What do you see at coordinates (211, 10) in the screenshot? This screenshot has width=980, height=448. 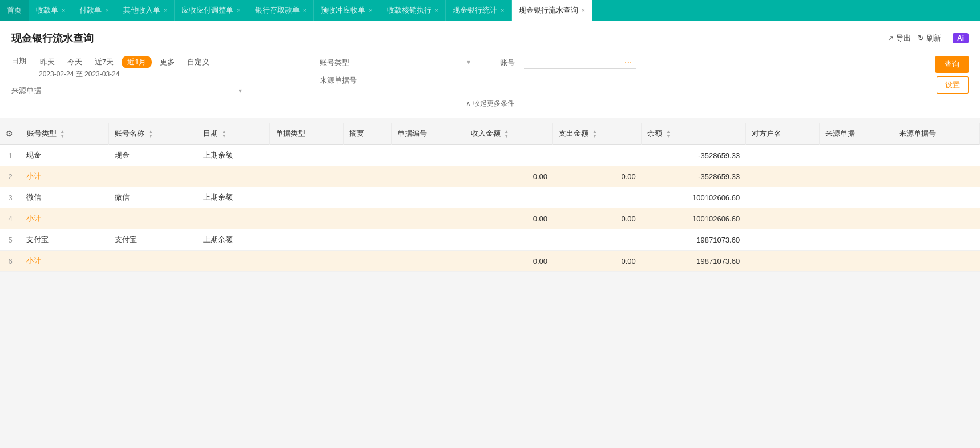 I see `nav-tab-ar-ap-adjust: 应收应付调整单 ×` at bounding box center [211, 10].